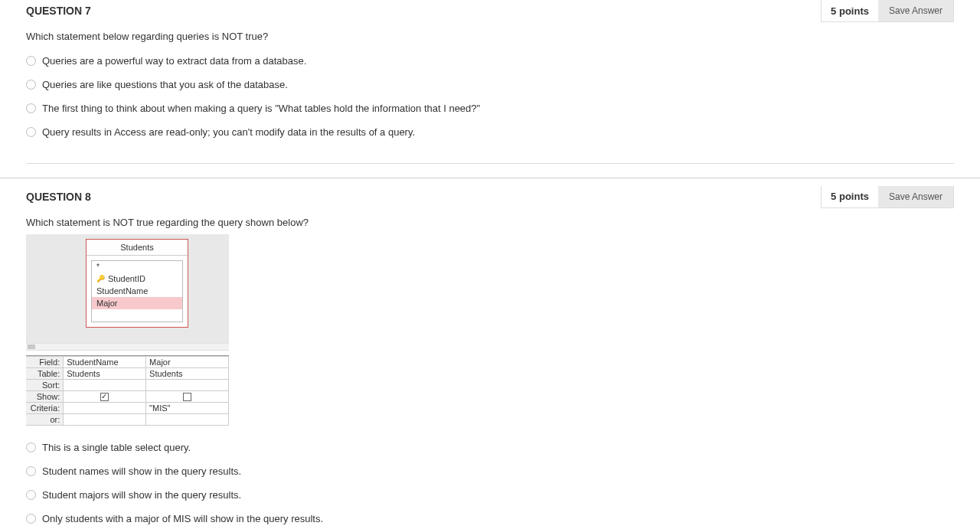 This screenshot has width=980, height=529. I want to click on option-row: This is a single table select query., so click(490, 449).